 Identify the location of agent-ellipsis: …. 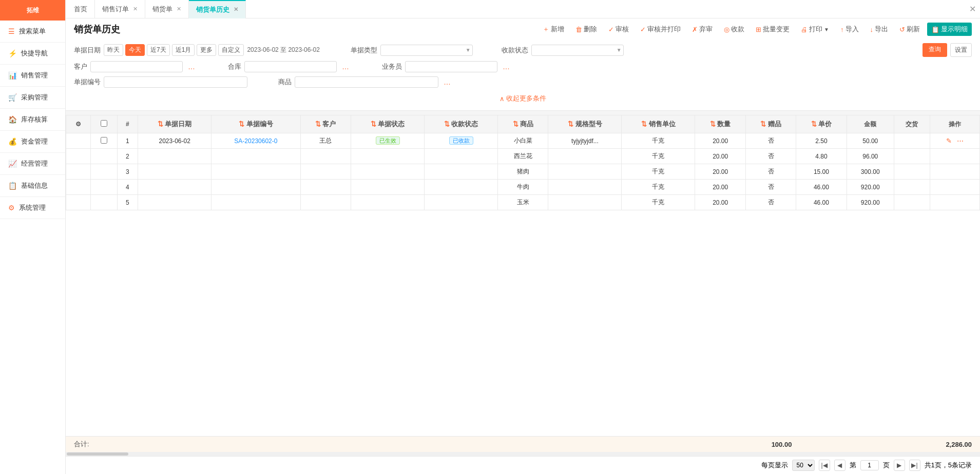
(506, 67).